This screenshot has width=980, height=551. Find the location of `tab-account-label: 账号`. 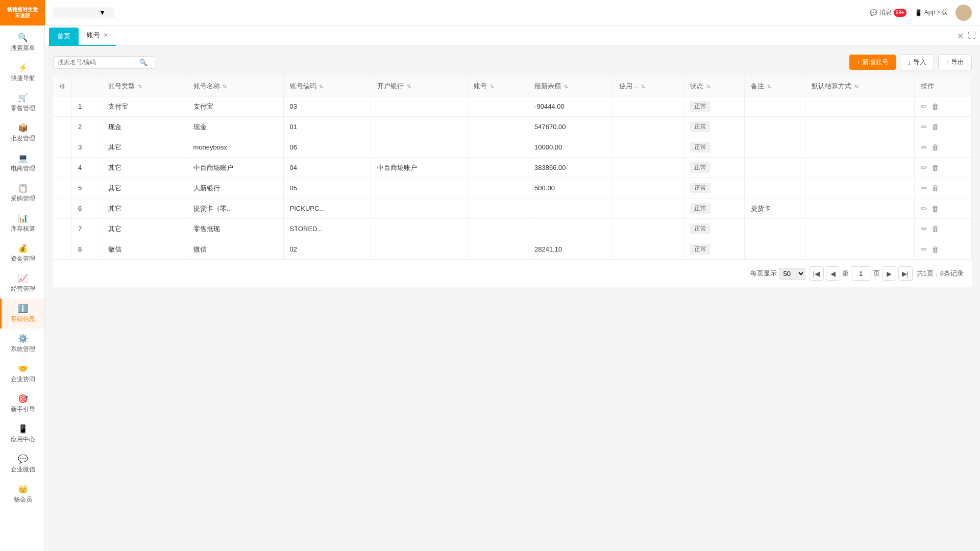

tab-account-label: 账号 is located at coordinates (93, 35).